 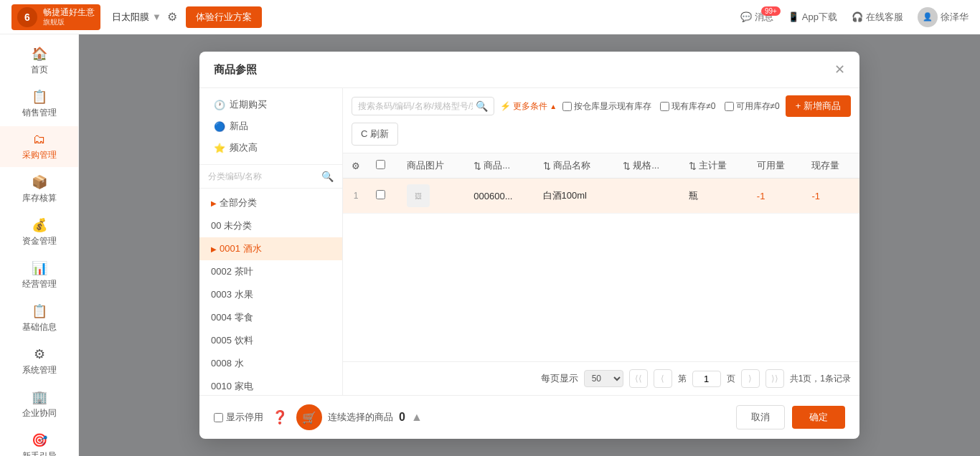 What do you see at coordinates (547, 166) in the screenshot?
I see `sort-icon-name: ⇅` at bounding box center [547, 166].